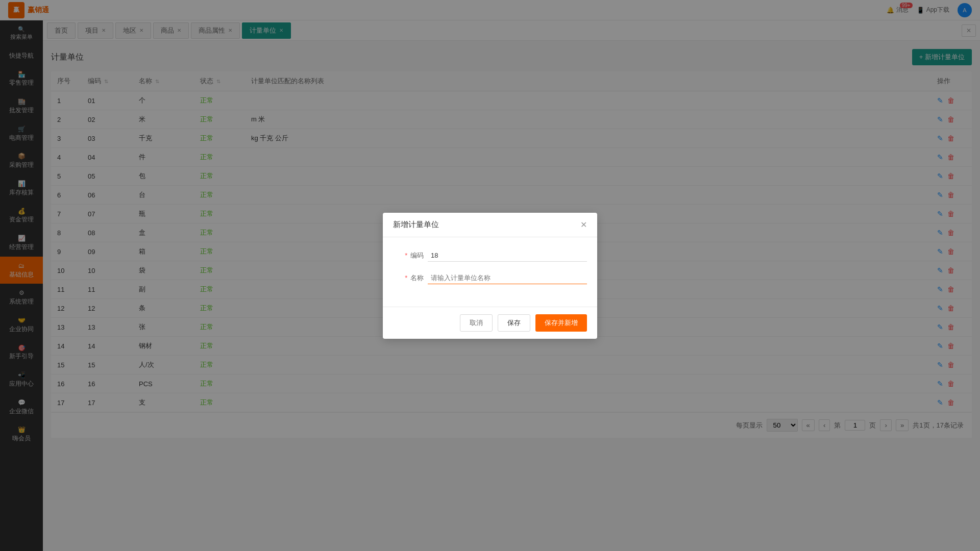 The height and width of the screenshot is (551, 980). Describe the element at coordinates (507, 256) in the screenshot. I see `code-input` at that location.